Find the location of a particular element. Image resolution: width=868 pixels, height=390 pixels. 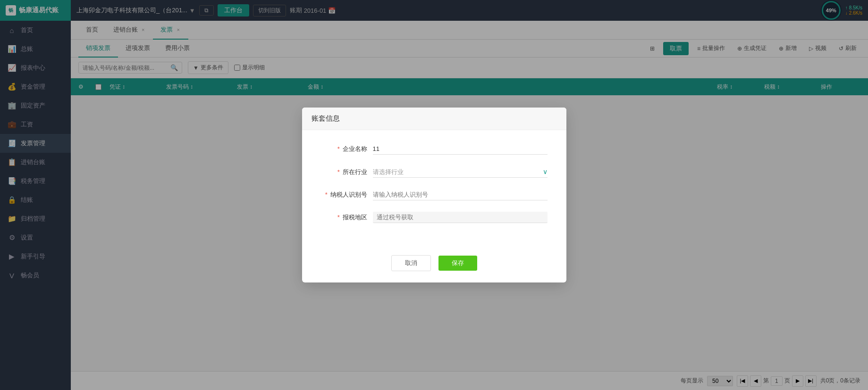

company-name-required: * is located at coordinates (339, 149).